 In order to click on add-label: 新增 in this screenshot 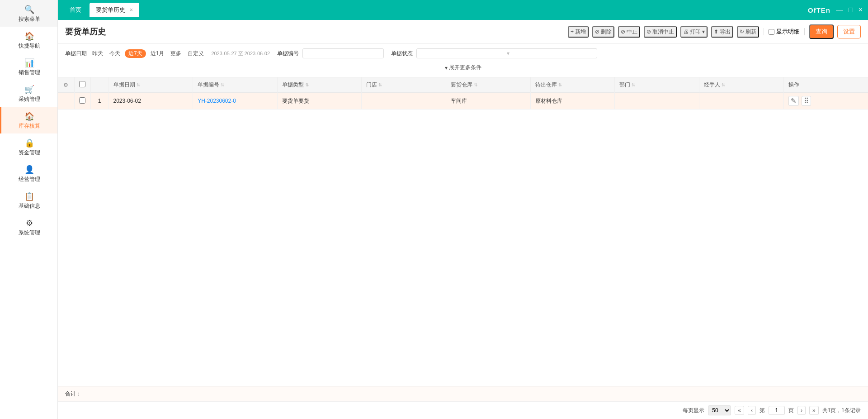, I will do `click(580, 32)`.